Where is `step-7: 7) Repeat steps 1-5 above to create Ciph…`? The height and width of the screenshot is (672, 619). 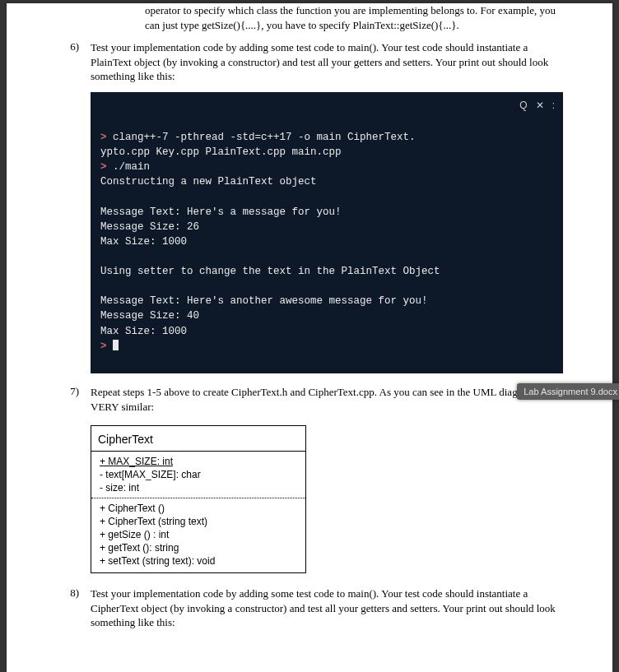
step-7: 7) Repeat steps 1-5 above to create Ciph… is located at coordinates (310, 400).